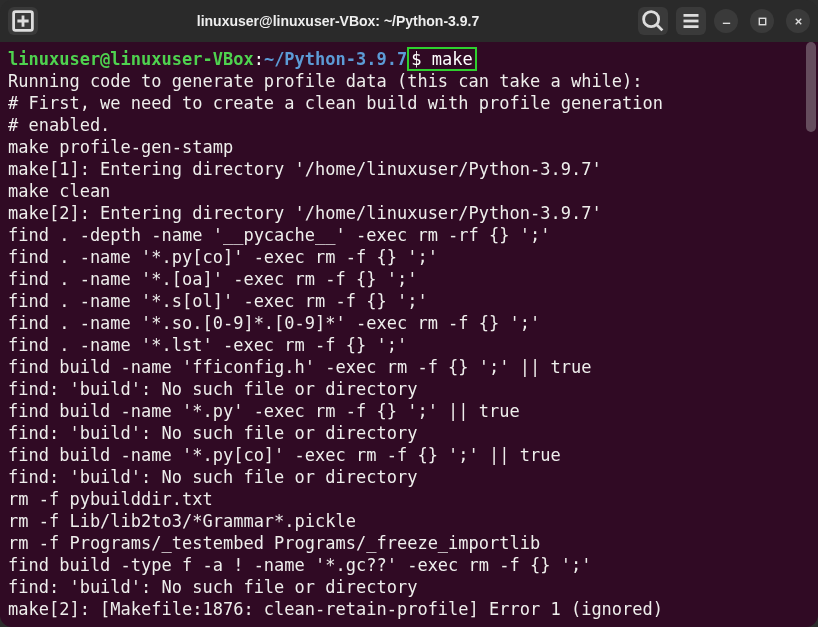 The height and width of the screenshot is (627, 818). I want to click on output-line: make[1]: Entering directory '/home/linux…, so click(409, 169).